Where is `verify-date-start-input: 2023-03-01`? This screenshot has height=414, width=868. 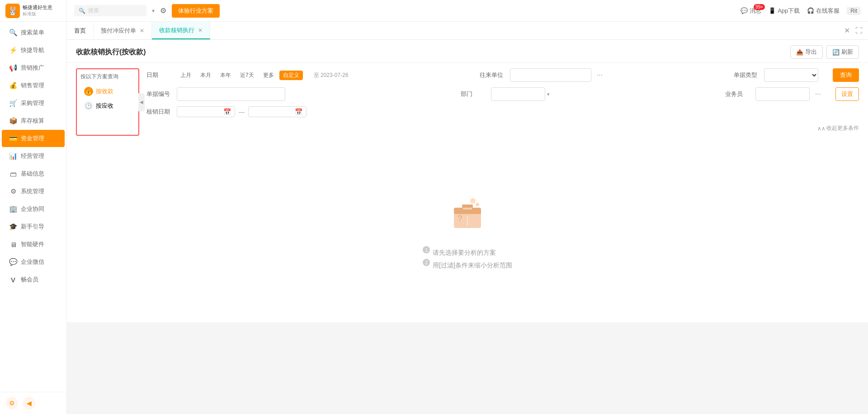
verify-date-start-input: 2023-03-01 is located at coordinates (201, 112).